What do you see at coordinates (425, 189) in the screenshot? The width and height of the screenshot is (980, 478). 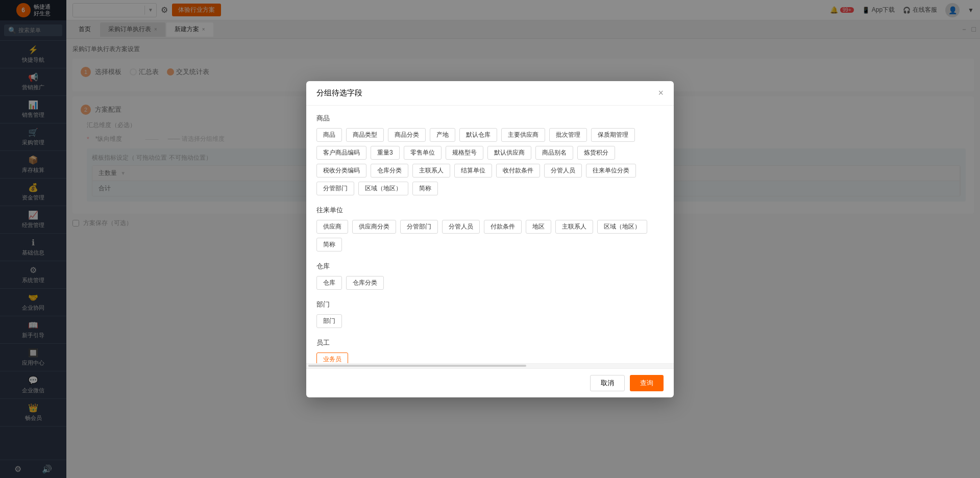 I see `field-tag-short-name: 简称` at bounding box center [425, 189].